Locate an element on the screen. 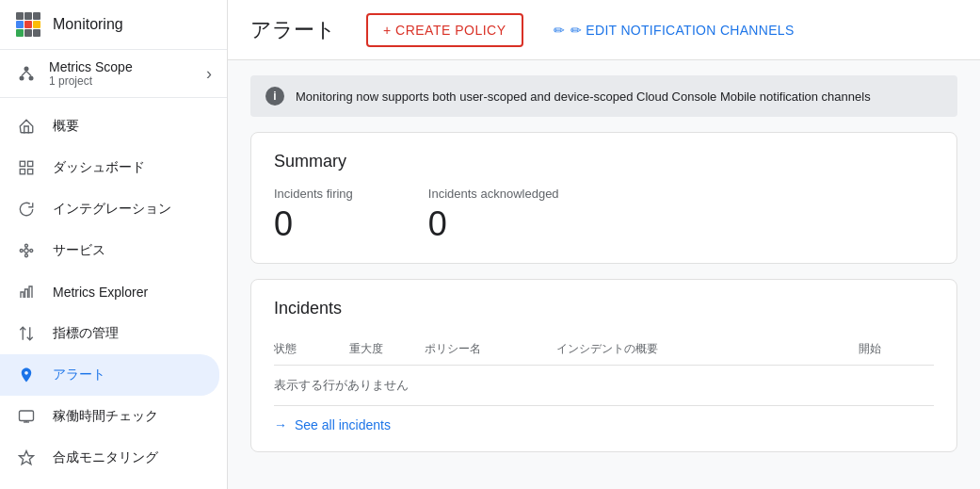 The width and height of the screenshot is (980, 489). service-icon is located at coordinates (26, 251).